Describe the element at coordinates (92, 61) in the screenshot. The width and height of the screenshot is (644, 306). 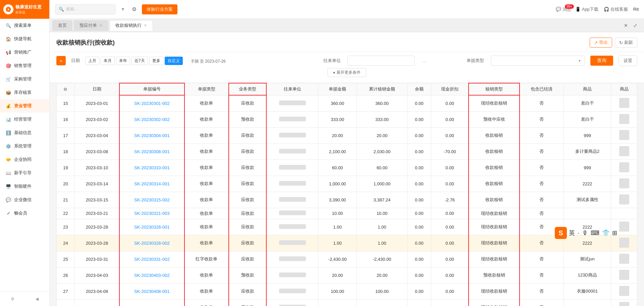
I see `date-btn-last-month: 上月` at that location.